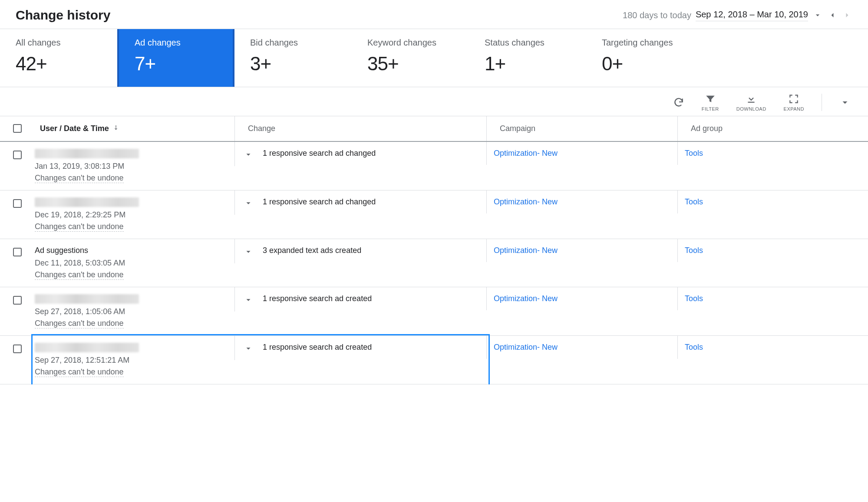  What do you see at coordinates (643, 43) in the screenshot?
I see `tab-label: Targeting changes` at bounding box center [643, 43].